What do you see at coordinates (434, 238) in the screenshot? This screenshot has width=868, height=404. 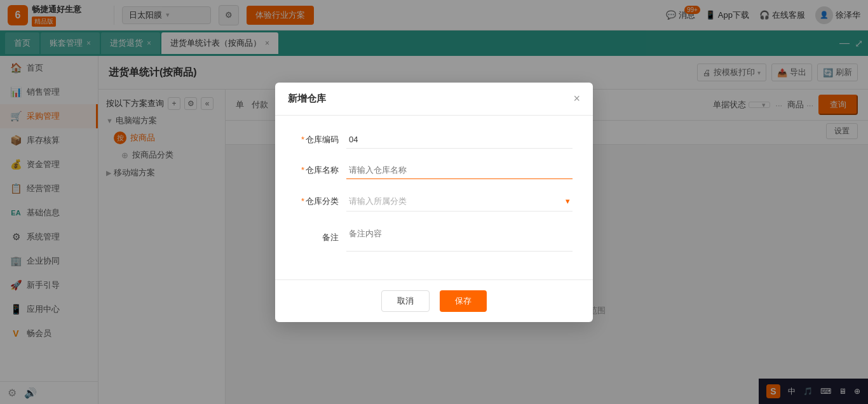 I see `form-row-note: 备注` at bounding box center [434, 238].